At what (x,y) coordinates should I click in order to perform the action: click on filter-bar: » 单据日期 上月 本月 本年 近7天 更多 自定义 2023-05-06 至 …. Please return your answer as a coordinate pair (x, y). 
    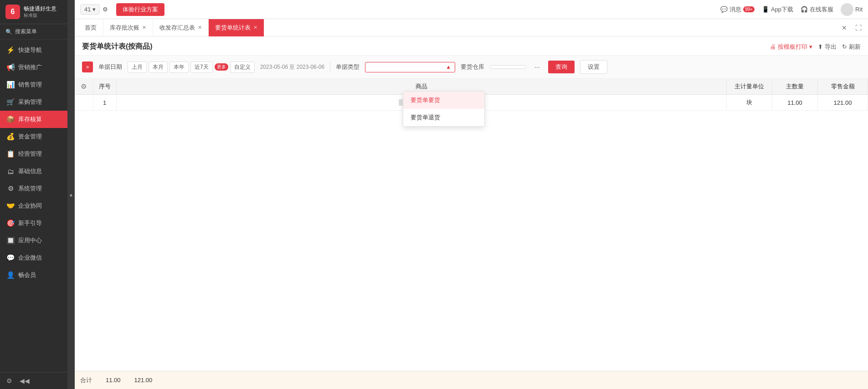
    Looking at the image, I should click on (471, 67).